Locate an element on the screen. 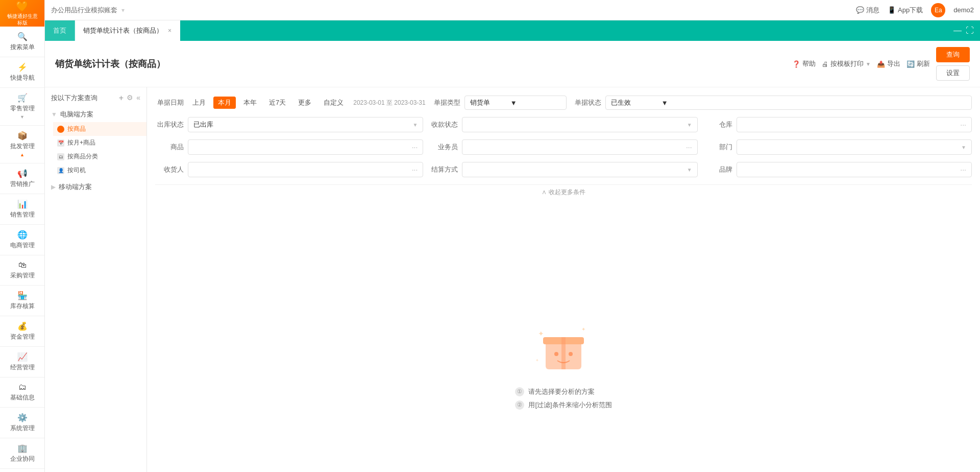 This screenshot has height=472, width=980. messages-btn: 💬 消息 is located at coordinates (868, 10).